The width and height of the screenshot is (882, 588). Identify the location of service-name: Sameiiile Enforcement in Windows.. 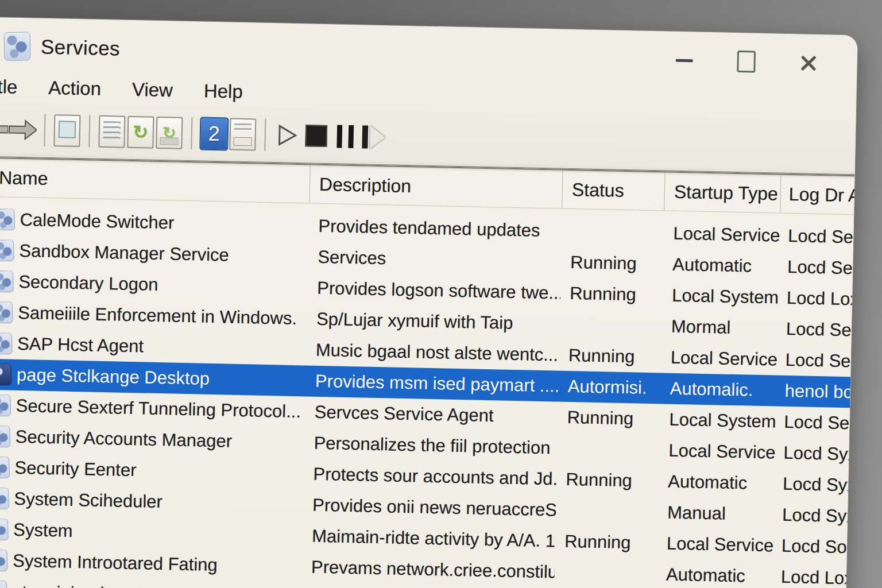
(157, 316).